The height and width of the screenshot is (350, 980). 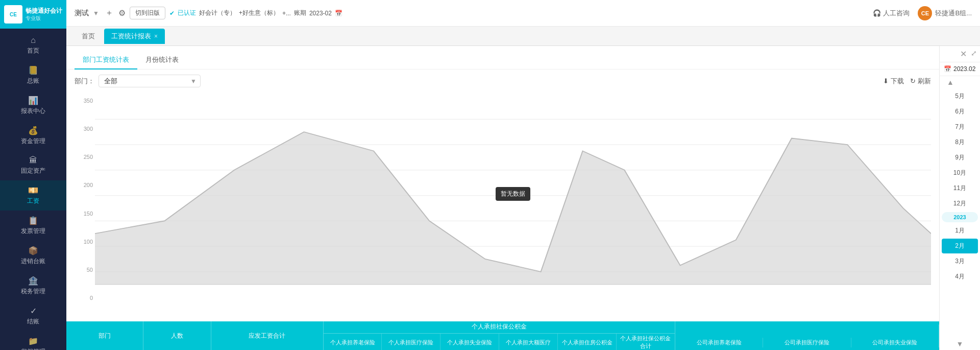 I want to click on download-label: 下载, so click(x=897, y=81).